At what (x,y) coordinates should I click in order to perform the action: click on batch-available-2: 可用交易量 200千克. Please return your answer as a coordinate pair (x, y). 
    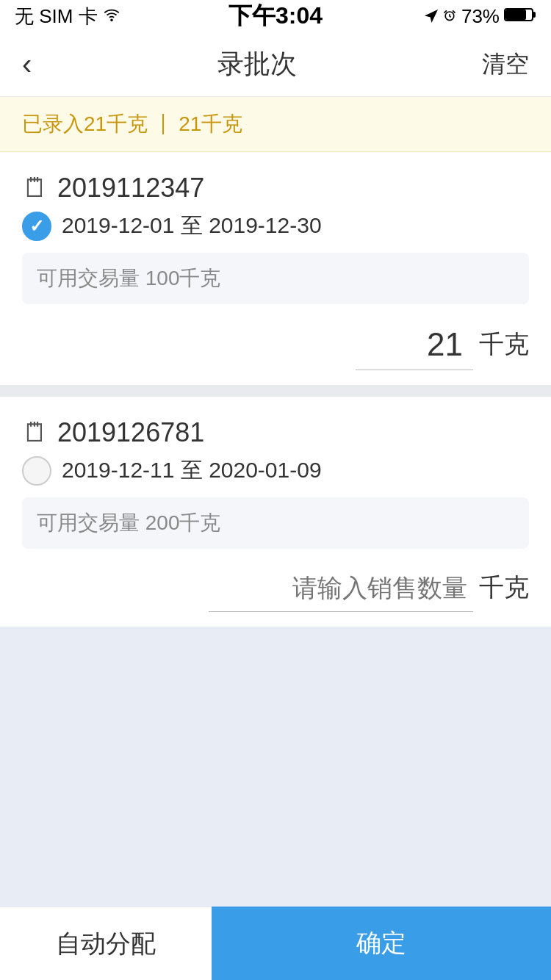
    Looking at the image, I should click on (276, 523).